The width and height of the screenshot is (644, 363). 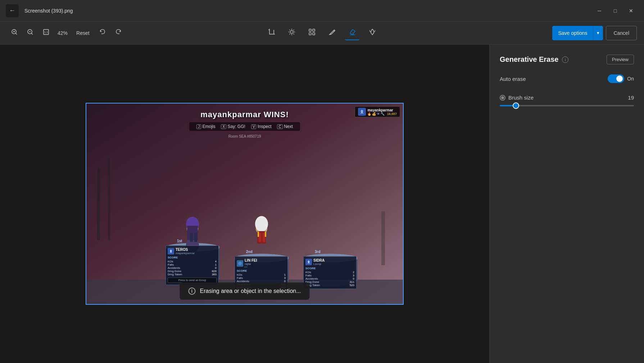 What do you see at coordinates (292, 33) in the screenshot?
I see `brightness-tool-button` at bounding box center [292, 33].